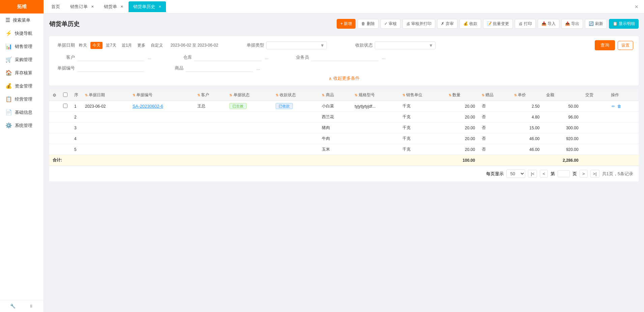  What do you see at coordinates (24, 60) in the screenshot?
I see `sidebar-item-label: 采购管理` at bounding box center [24, 60].